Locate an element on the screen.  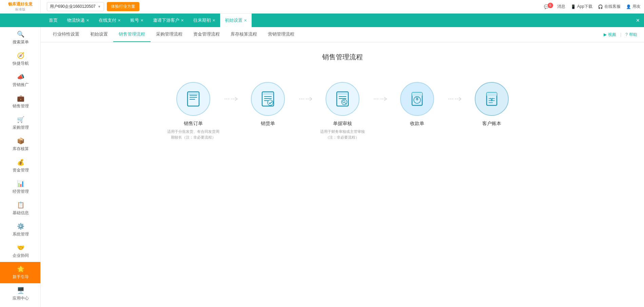
sidebar-item-wechat: 💬 企业微信 is located at coordinates (20, 306).